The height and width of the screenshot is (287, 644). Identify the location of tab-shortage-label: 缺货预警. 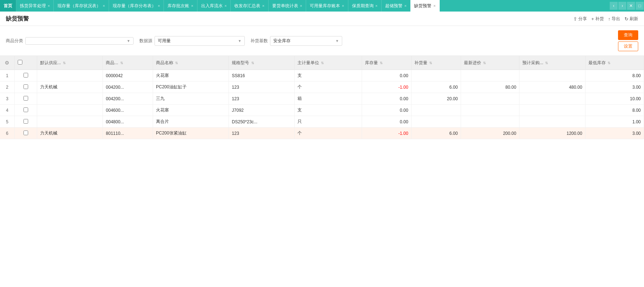
(423, 6).